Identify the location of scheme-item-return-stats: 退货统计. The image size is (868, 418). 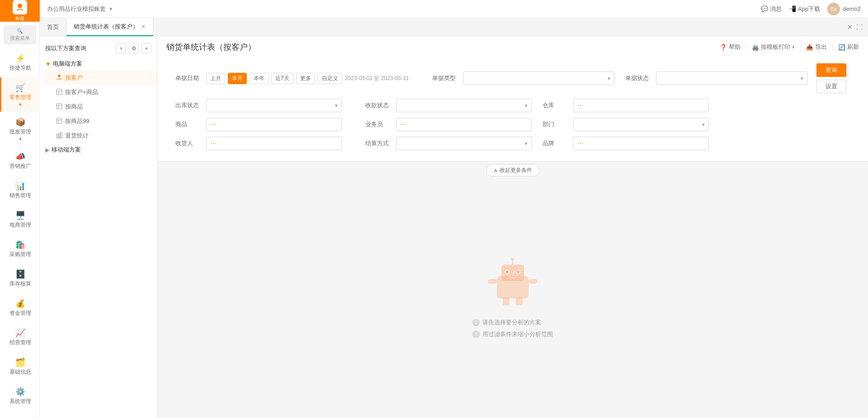
(100, 136).